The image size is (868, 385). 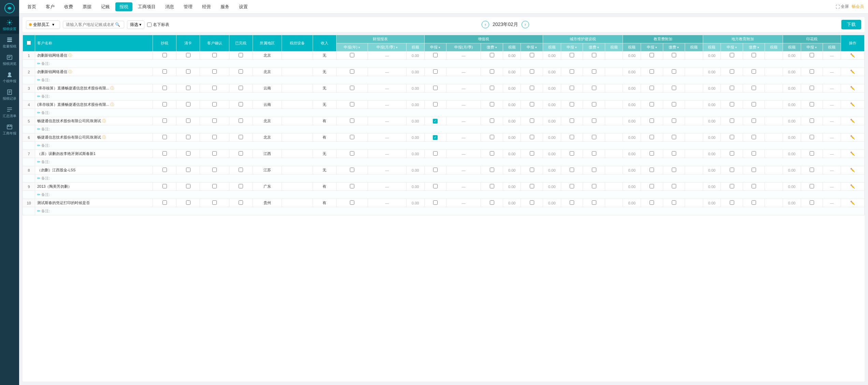 What do you see at coordinates (352, 121) in the screenshot?
I see `caiwu-year` at bounding box center [352, 121].